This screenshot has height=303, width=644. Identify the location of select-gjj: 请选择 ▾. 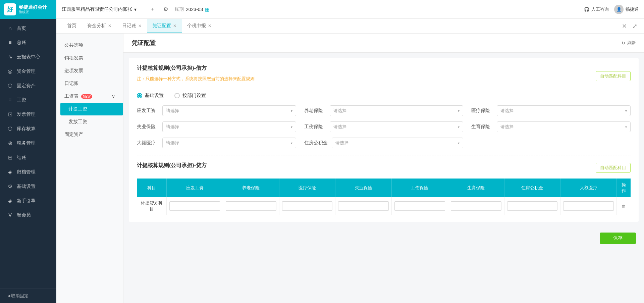
(398, 143).